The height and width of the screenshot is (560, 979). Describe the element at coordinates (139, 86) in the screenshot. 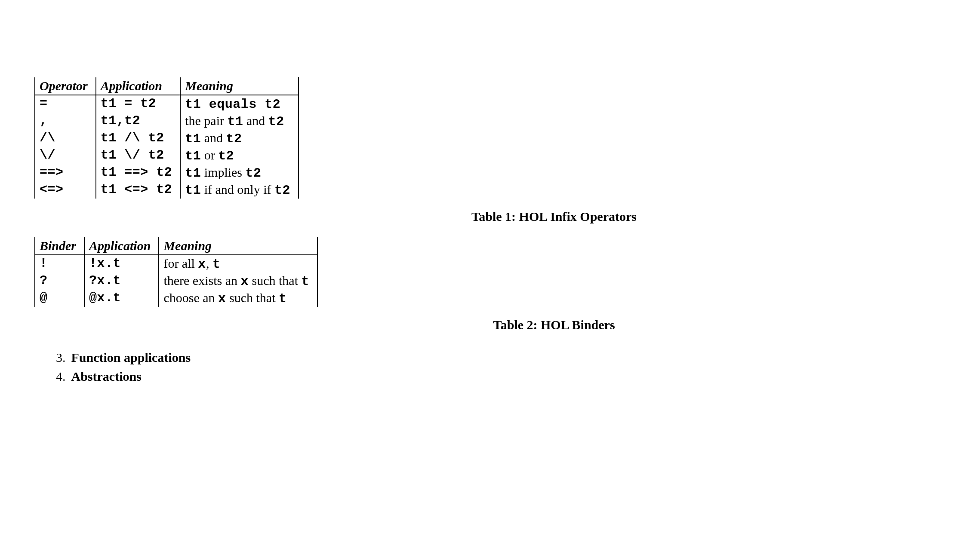

I see `table1-header-application: Application` at that location.